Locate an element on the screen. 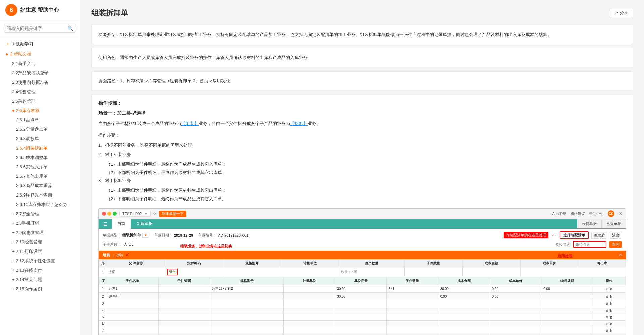 This screenshot has height=335, width=644. new-bill-button: 新建单据一下 is located at coordinates (173, 214).